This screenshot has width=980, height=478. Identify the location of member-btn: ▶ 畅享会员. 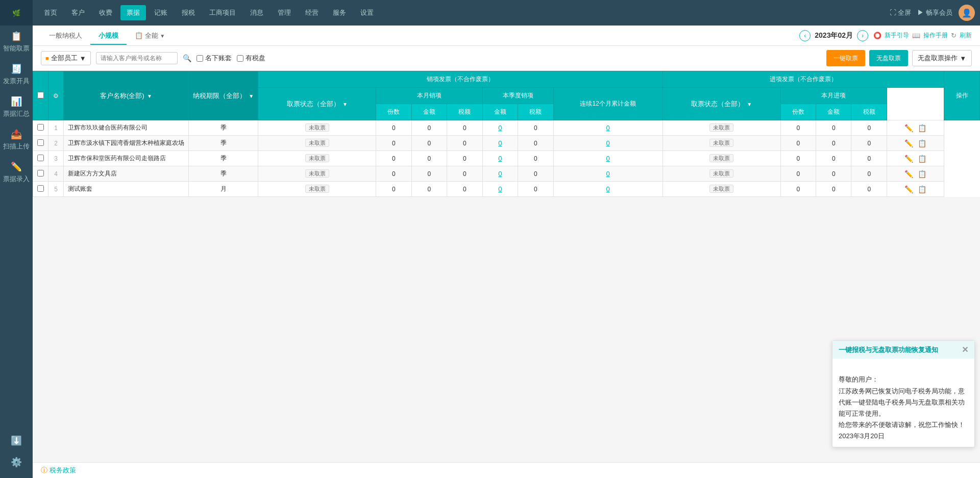
(935, 13).